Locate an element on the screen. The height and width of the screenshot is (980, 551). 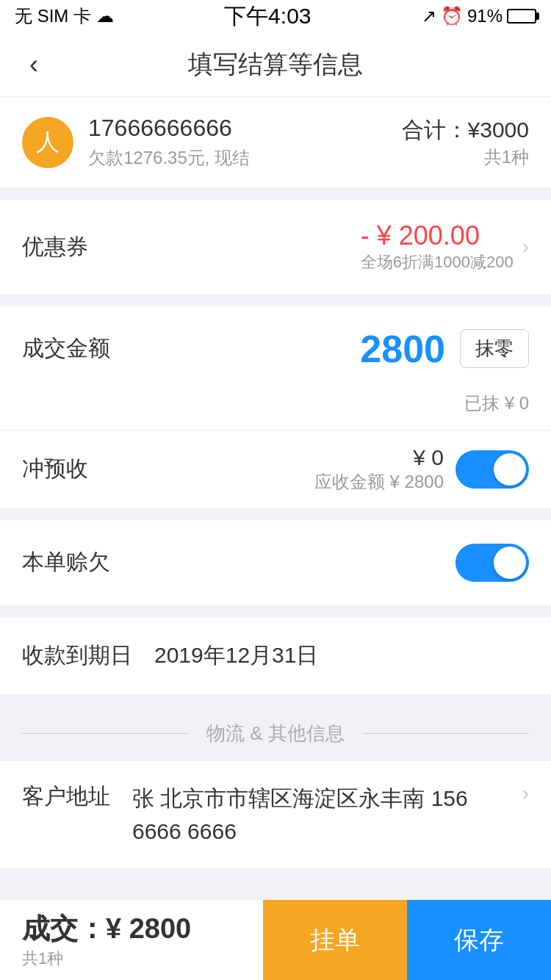
divider-section: 物流 & 其他信息 is located at coordinates (276, 733).